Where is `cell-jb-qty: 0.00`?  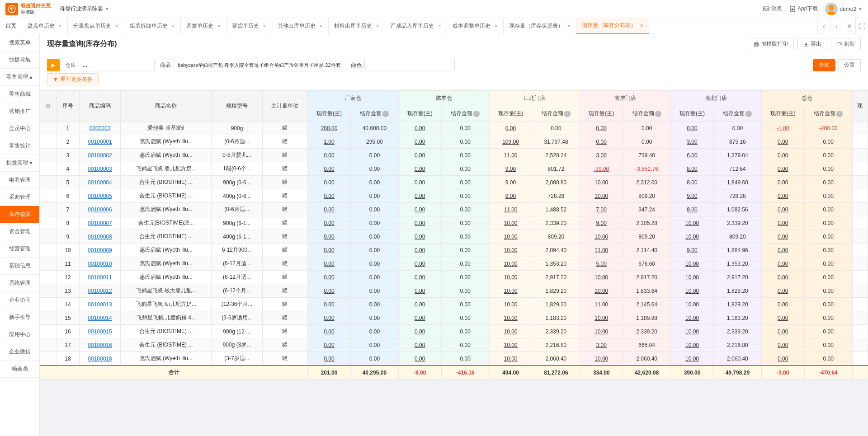 cell-jb-qty: 0.00 is located at coordinates (511, 128).